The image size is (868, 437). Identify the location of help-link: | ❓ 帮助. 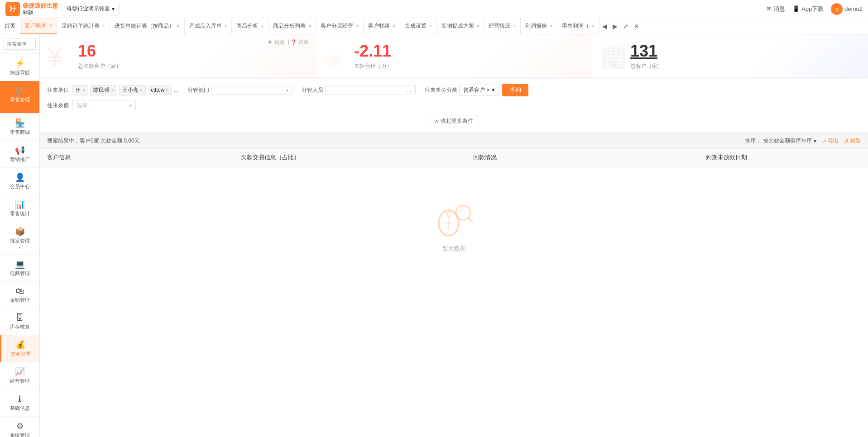
(298, 43).